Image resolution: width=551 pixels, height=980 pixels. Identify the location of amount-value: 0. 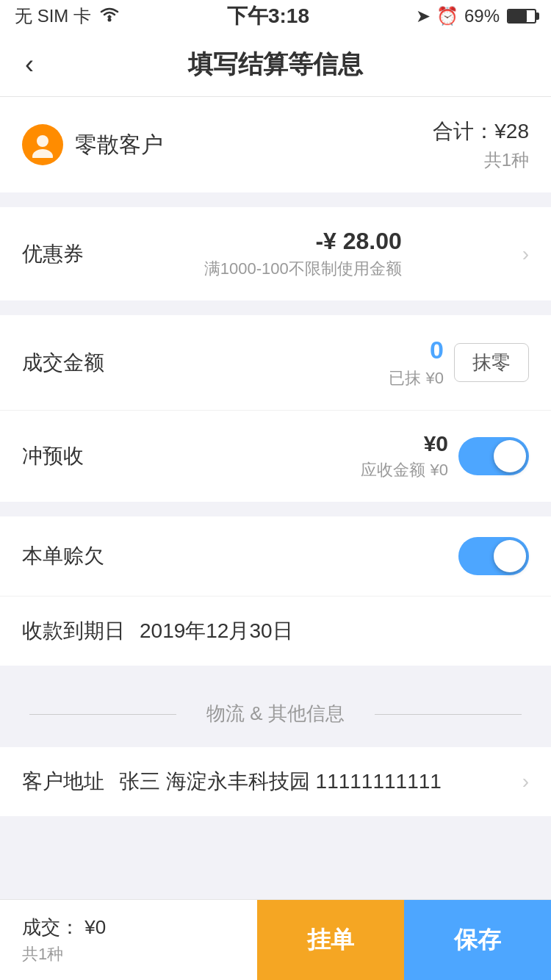
(416, 350).